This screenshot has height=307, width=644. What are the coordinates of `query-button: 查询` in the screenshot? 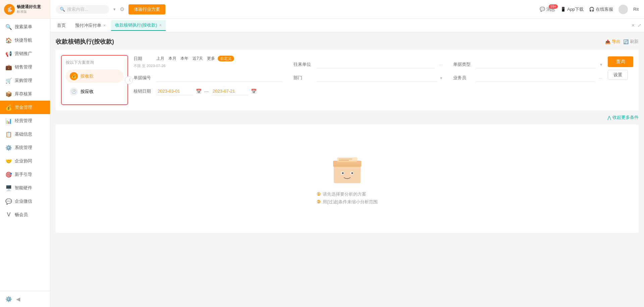 It's located at (621, 62).